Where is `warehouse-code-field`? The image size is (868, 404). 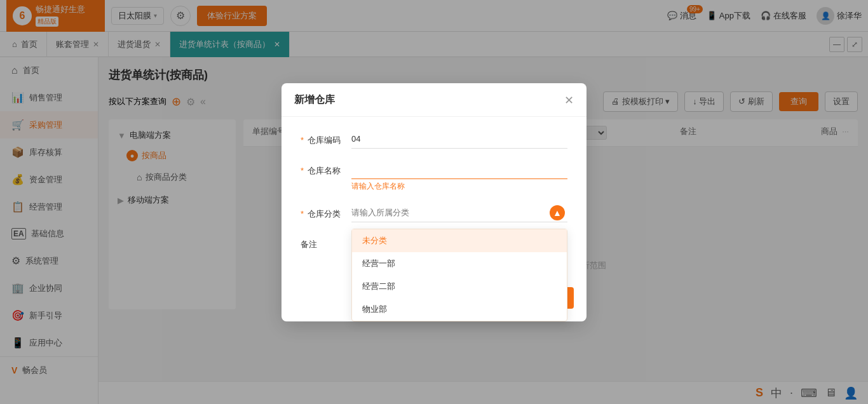 warehouse-code-field is located at coordinates (459, 139).